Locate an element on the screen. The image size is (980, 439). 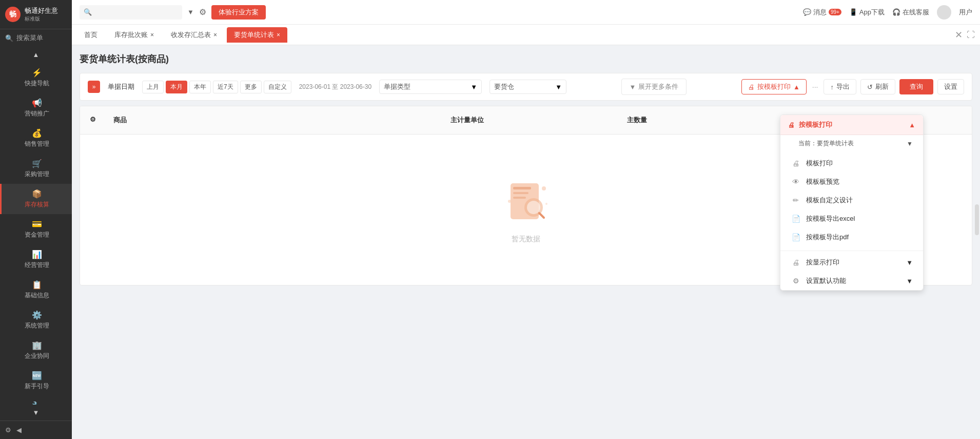
th-unit: 主计量单位 is located at coordinates (531, 120).